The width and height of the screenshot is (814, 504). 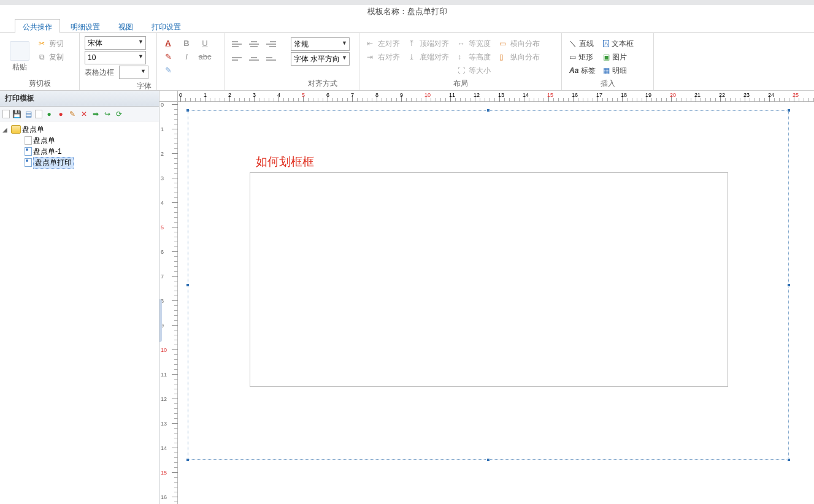 I want to click on sidebar-title: 打印模板, so click(x=80, y=99).